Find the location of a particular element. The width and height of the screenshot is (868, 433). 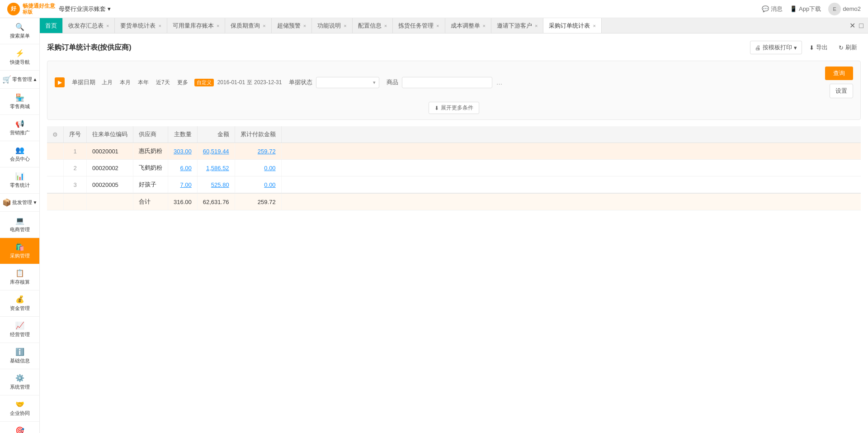

tab-invite-downstream: 邀请下游客户 × is located at coordinates (517, 26).